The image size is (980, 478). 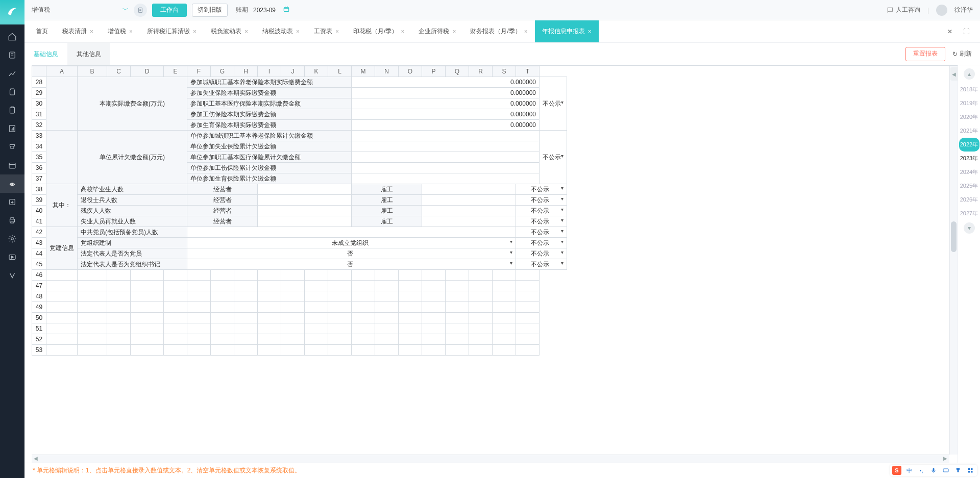 I want to click on year-2024年: 2024年, so click(x=969, y=172).